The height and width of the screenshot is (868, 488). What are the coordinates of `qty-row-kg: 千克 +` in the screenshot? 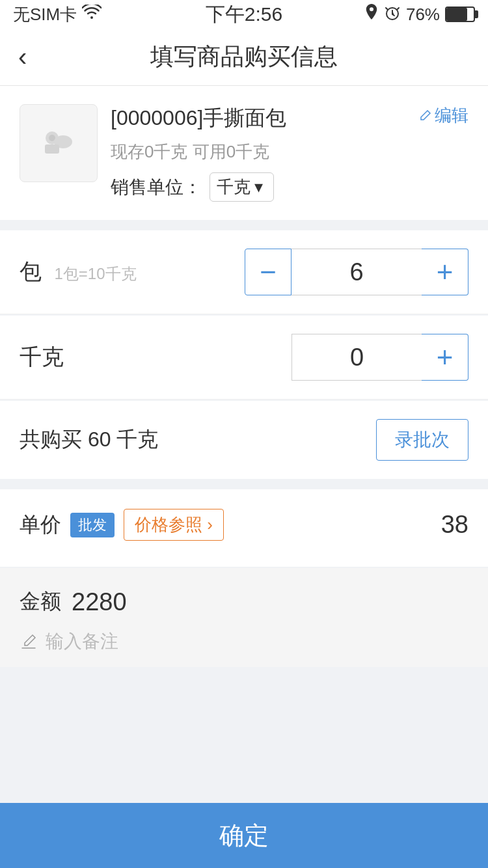 It's located at (244, 358).